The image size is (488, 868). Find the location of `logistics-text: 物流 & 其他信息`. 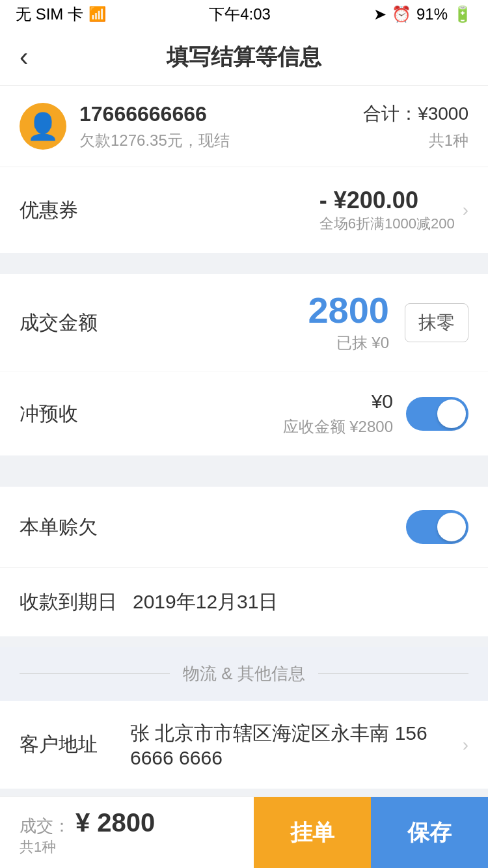

logistics-text: 物流 & 其他信息 is located at coordinates (244, 674).